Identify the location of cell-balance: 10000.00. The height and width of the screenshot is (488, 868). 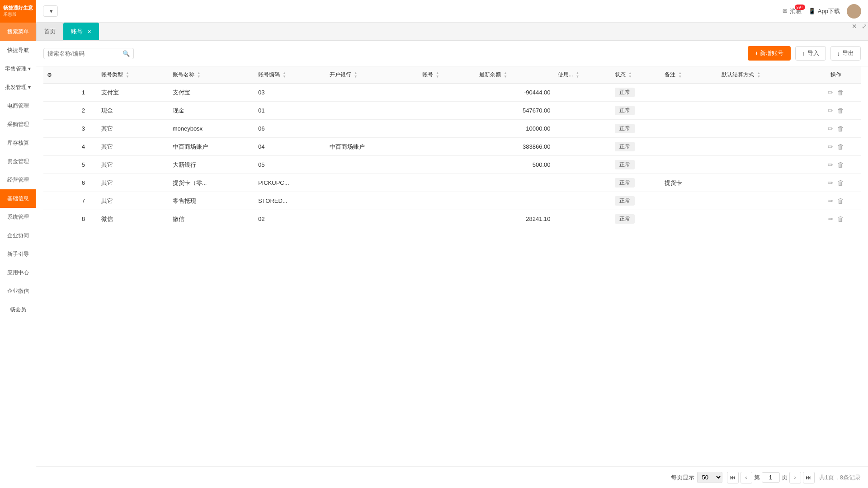
(515, 129).